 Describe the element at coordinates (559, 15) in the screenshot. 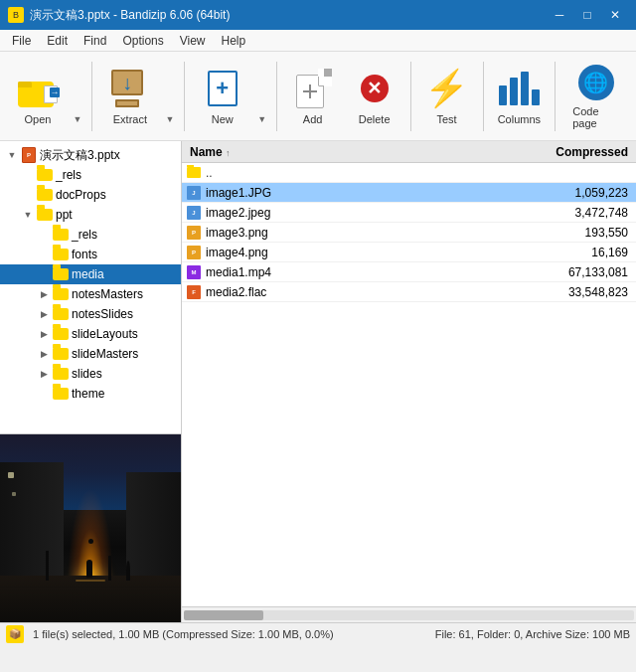

I see `minimize-button: ─` at that location.